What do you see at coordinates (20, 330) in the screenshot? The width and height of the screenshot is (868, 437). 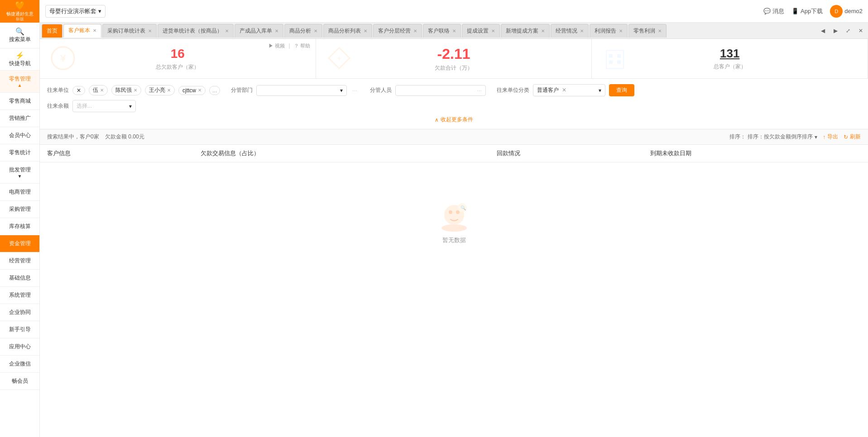 I see `sidebar-item-new-guide: 新手引导` at bounding box center [20, 330].